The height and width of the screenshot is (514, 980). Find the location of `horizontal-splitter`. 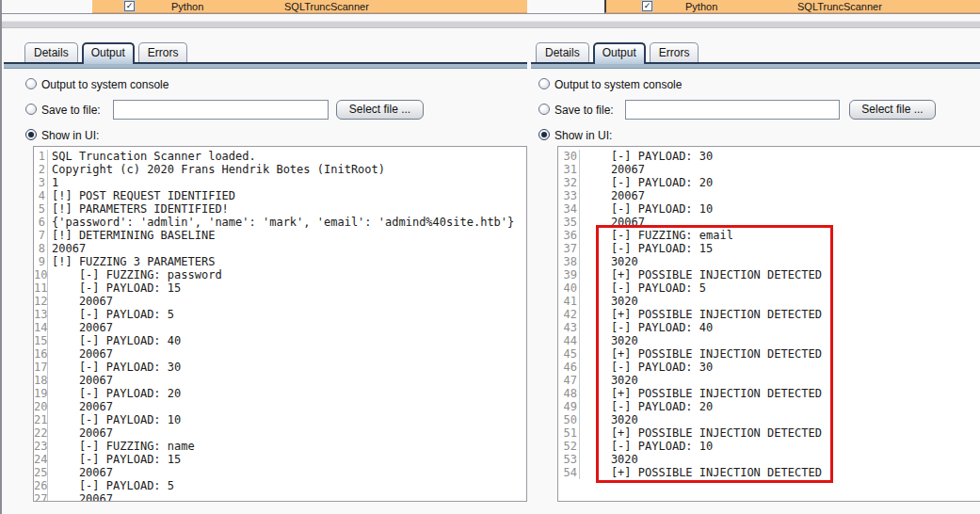

horizontal-splitter is located at coordinates (491, 24).